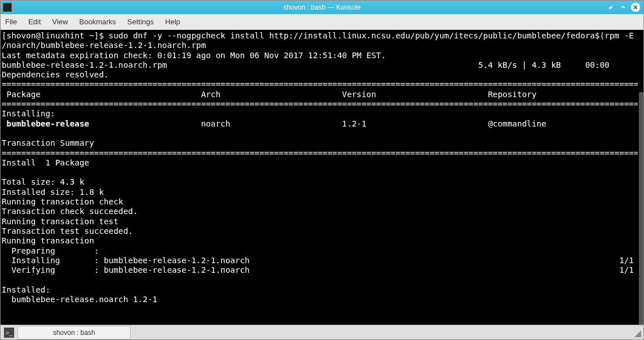  Describe the element at coordinates (637, 333) in the screenshot. I see `resize-grip-icon` at that location.